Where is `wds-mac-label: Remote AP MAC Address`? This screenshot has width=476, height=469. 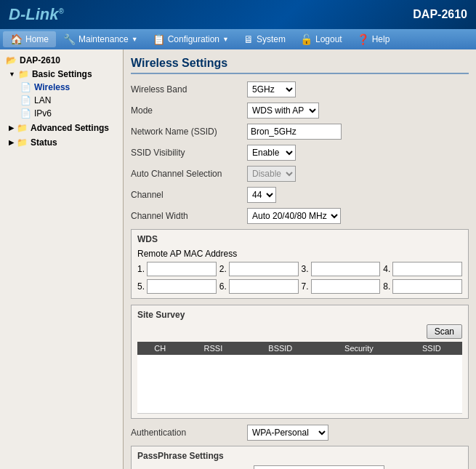 wds-mac-label: Remote AP MAC Address is located at coordinates (299, 254).